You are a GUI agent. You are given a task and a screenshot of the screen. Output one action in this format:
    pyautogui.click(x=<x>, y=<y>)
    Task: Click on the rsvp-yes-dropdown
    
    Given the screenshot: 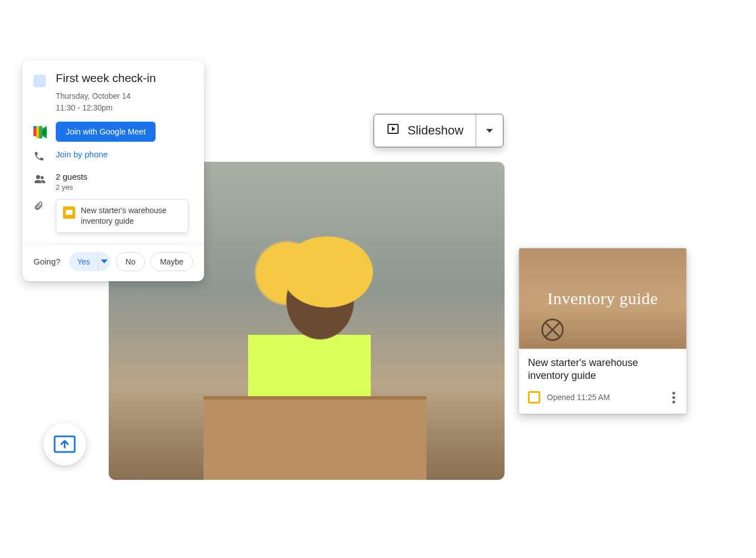 What is the action you would take?
    pyautogui.click(x=104, y=262)
    